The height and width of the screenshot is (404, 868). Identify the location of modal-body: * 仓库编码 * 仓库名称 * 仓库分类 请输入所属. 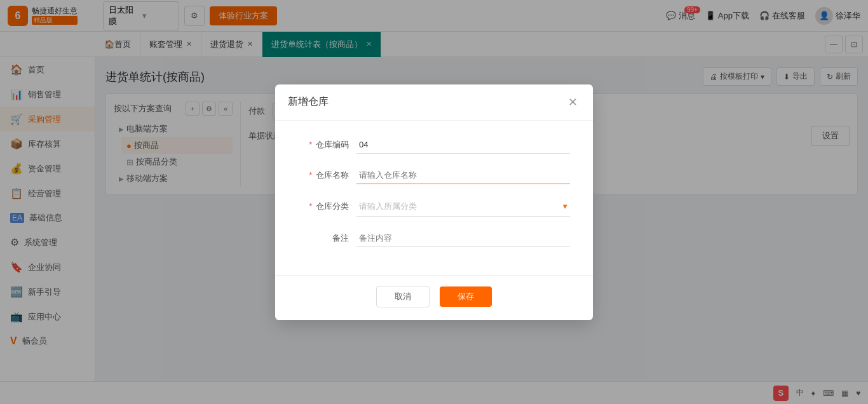
(434, 198).